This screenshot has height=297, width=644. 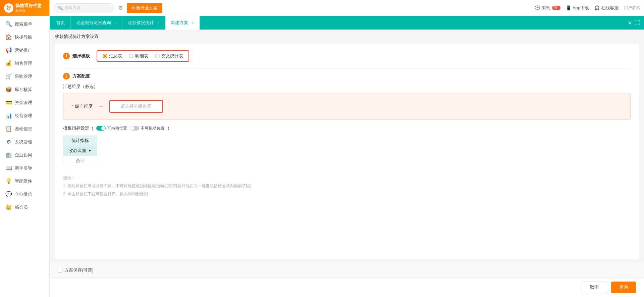 I want to click on query-button: 查询, so click(x=624, y=287).